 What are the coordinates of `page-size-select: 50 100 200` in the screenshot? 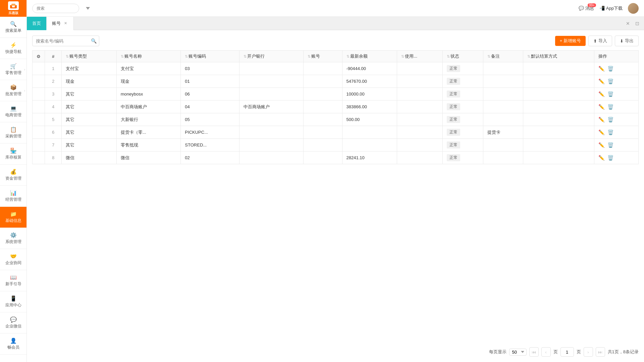 It's located at (518, 352).